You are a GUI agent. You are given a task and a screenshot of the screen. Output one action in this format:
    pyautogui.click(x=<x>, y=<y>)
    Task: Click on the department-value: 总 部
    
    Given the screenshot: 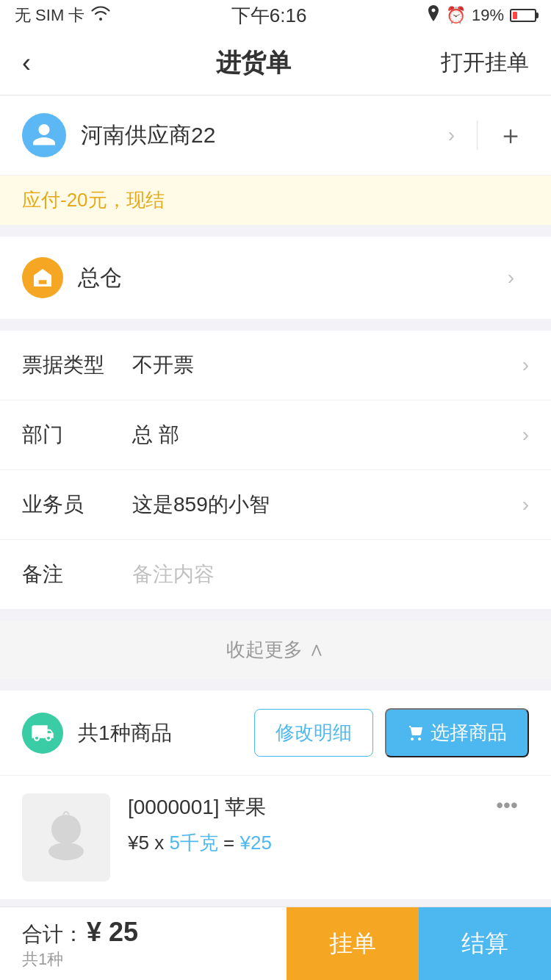 What is the action you would take?
    pyautogui.click(x=316, y=435)
    